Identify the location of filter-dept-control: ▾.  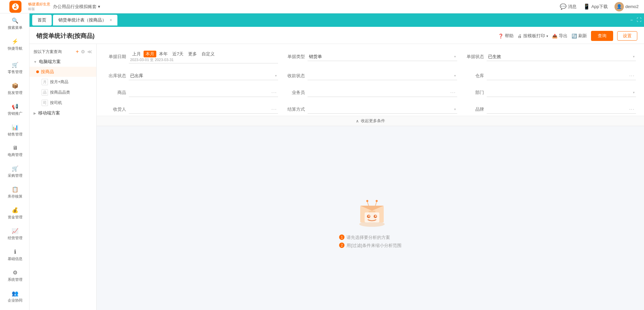
(561, 93).